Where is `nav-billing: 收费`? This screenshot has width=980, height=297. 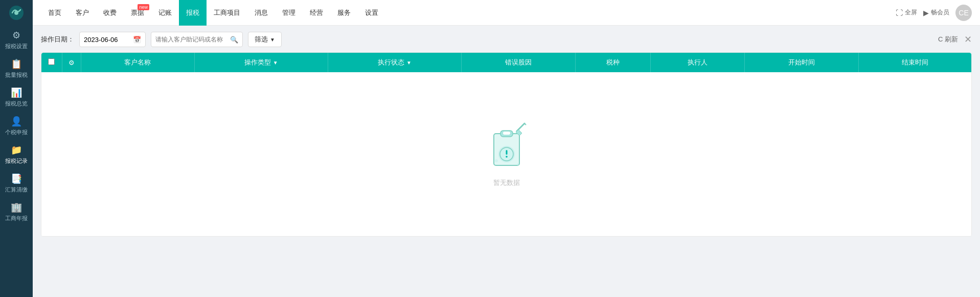 nav-billing: 收费 is located at coordinates (110, 13).